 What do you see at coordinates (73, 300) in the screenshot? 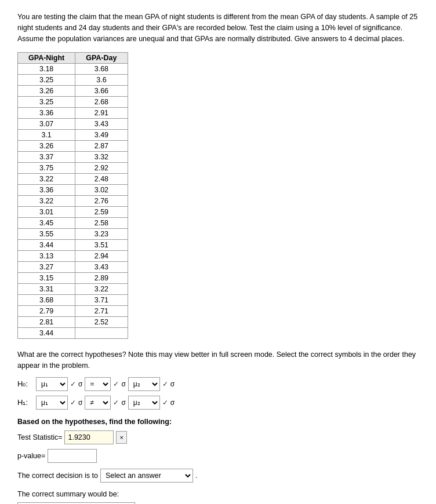
I see `table-row: 3.683.71` at bounding box center [73, 300].